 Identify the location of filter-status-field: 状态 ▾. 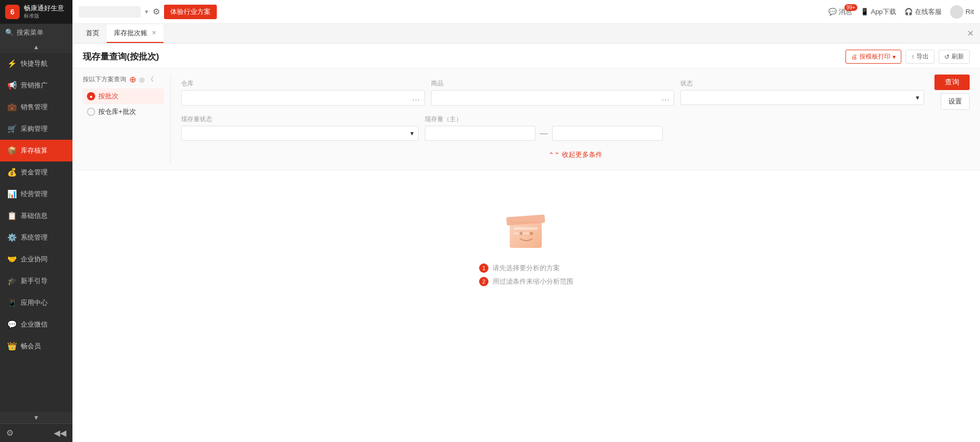
(802, 92).